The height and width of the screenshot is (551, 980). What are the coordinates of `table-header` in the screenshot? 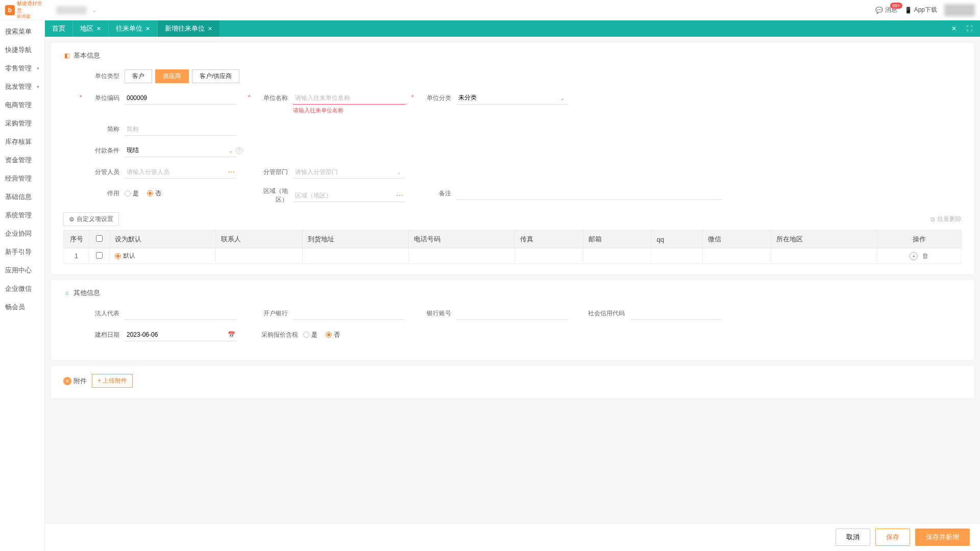 It's located at (100, 240).